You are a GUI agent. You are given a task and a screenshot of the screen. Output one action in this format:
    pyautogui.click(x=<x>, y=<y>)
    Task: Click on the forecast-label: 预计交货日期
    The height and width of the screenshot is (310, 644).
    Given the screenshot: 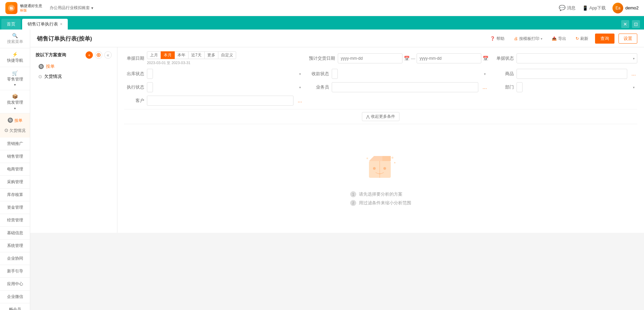 What is the action you would take?
    pyautogui.click(x=322, y=58)
    